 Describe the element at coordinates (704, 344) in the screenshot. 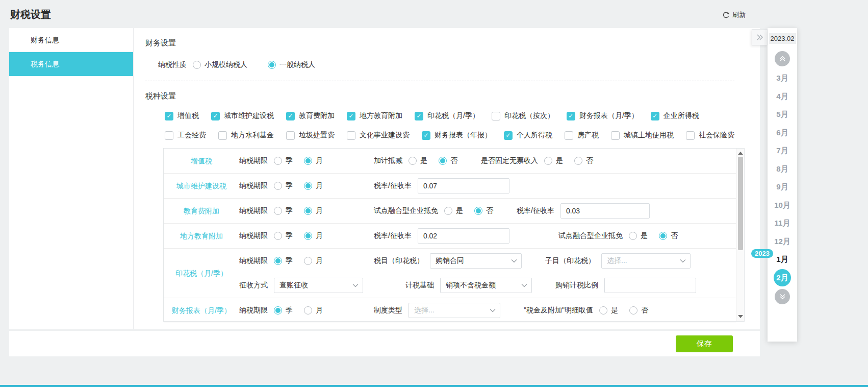

I see `save-button: 保存` at that location.